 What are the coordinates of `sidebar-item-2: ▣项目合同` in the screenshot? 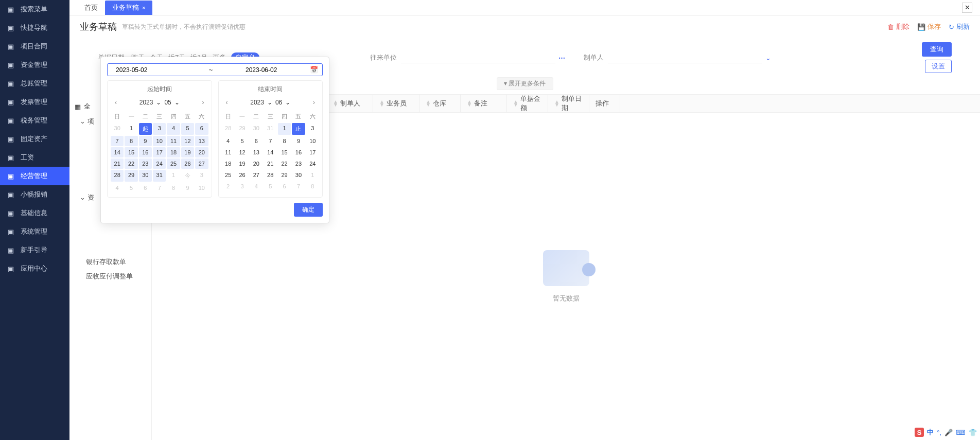 It's located at (35, 46).